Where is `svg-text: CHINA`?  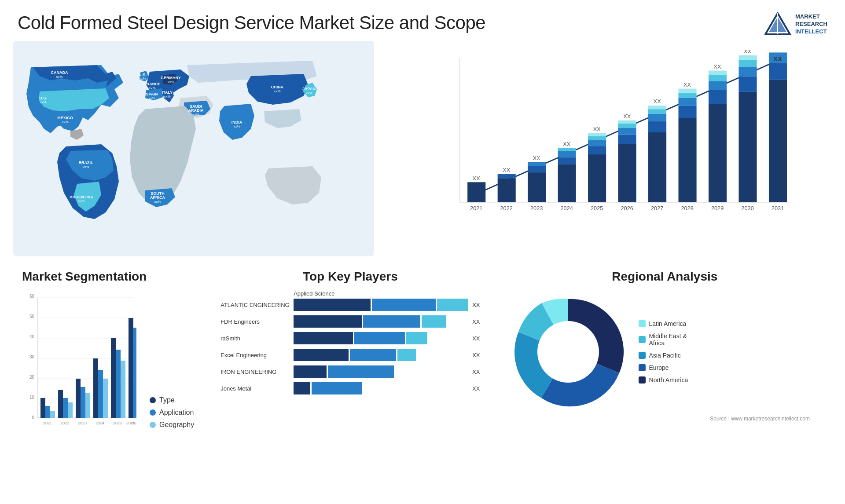 svg-text: CHINA is located at coordinates (277, 87).